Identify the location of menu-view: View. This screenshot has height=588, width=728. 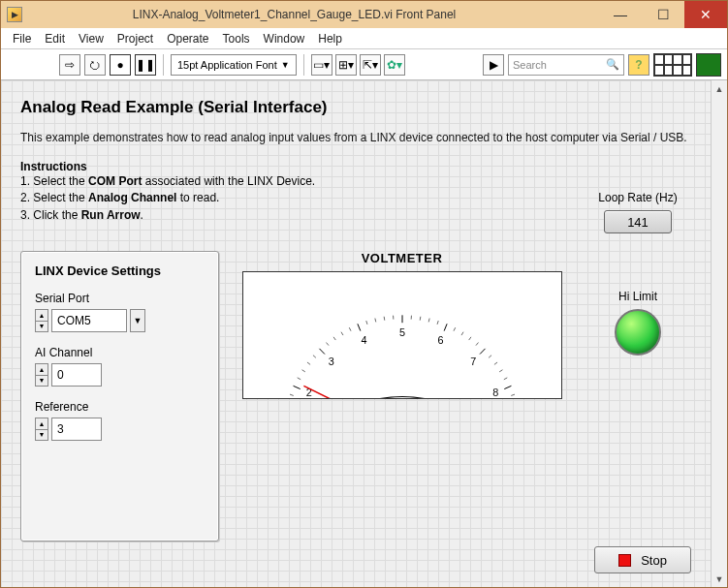
(91, 39).